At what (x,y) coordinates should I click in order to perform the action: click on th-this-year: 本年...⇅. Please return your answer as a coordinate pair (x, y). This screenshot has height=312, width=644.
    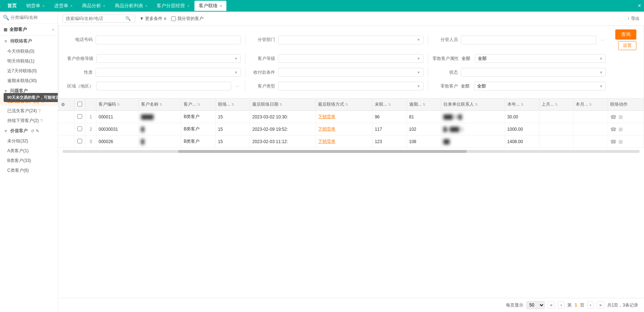
    Looking at the image, I should click on (522, 105).